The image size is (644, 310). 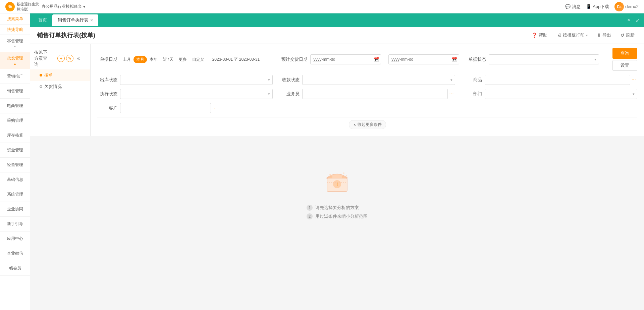 I want to click on order-status-select, so click(x=544, y=59).